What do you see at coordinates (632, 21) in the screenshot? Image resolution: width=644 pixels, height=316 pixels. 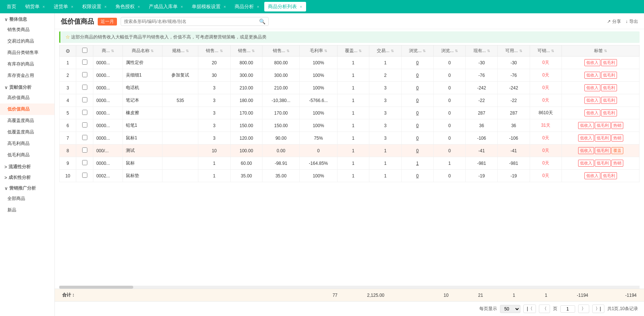 I see `export-button: ↓ 导出` at bounding box center [632, 21].